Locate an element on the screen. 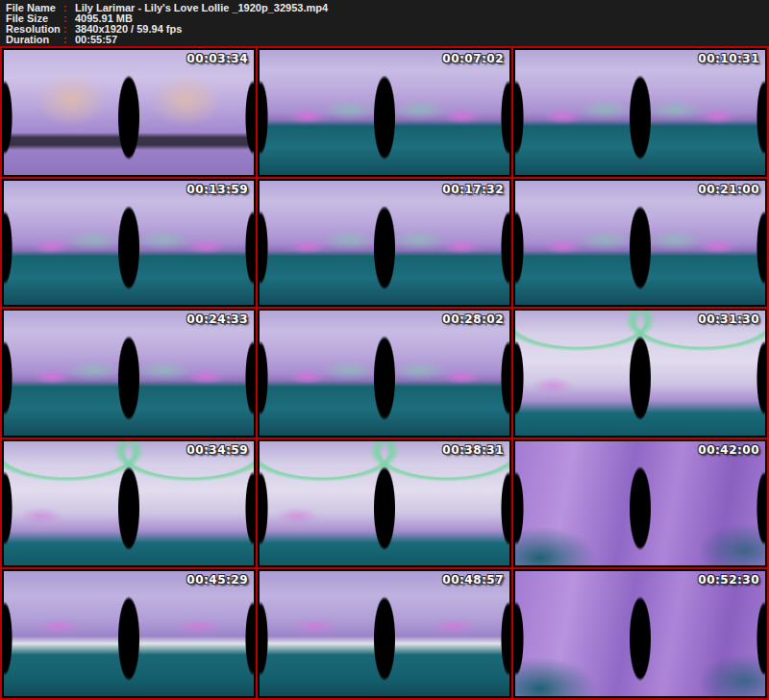 Image resolution: width=769 pixels, height=700 pixels. meta-value-resolution: 3840x1920 / 59.94 fps is located at coordinates (422, 29).